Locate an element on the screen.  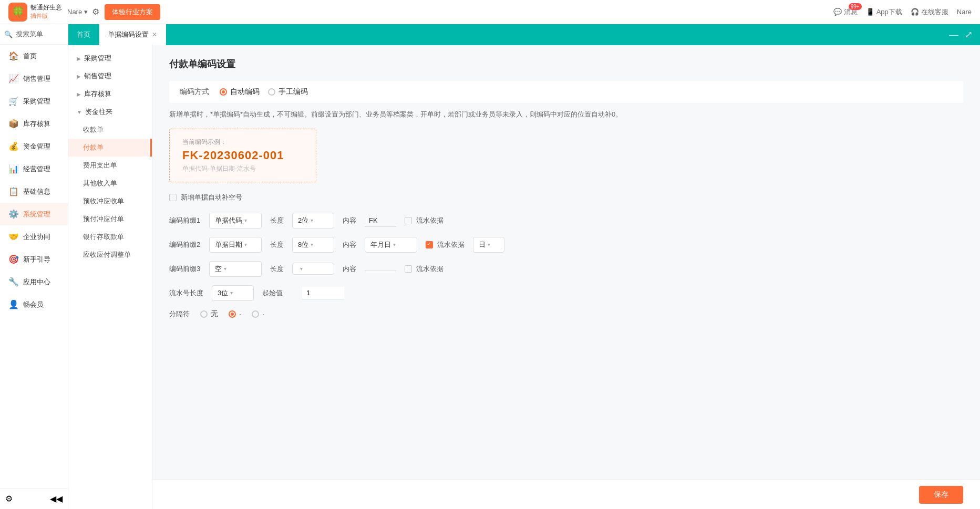
sidebar-item-basic: 📋 基础信息 is located at coordinates (34, 191).